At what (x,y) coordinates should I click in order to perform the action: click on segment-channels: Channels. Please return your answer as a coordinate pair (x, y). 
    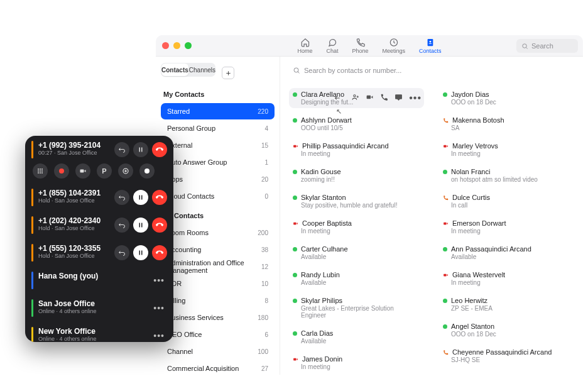
    Looking at the image, I should click on (202, 70).